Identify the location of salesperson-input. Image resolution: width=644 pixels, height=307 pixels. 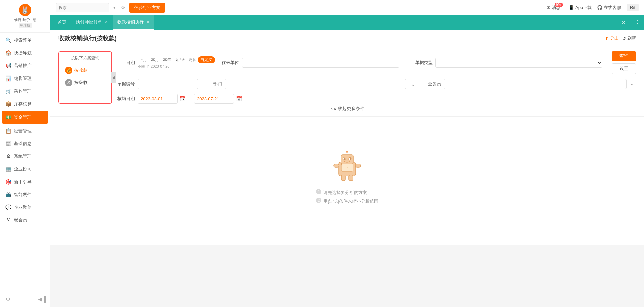
(535, 84).